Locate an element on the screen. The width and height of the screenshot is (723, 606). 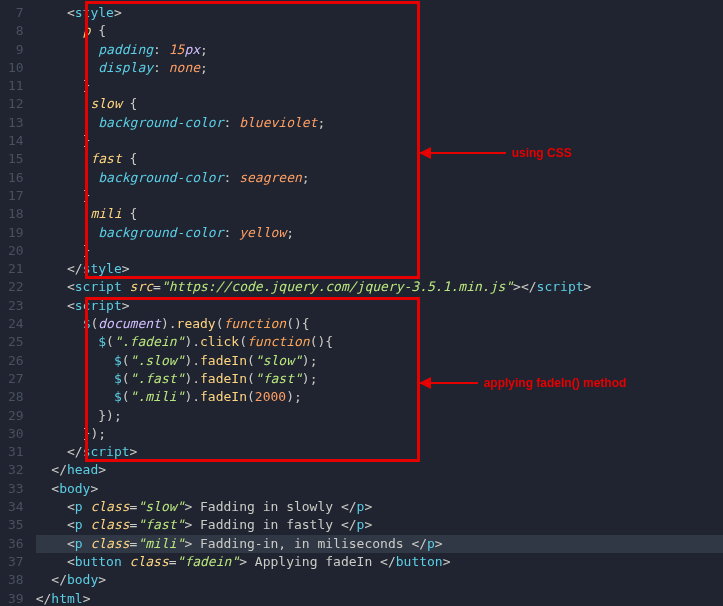
line-number: 7 is located at coordinates (16, 13).